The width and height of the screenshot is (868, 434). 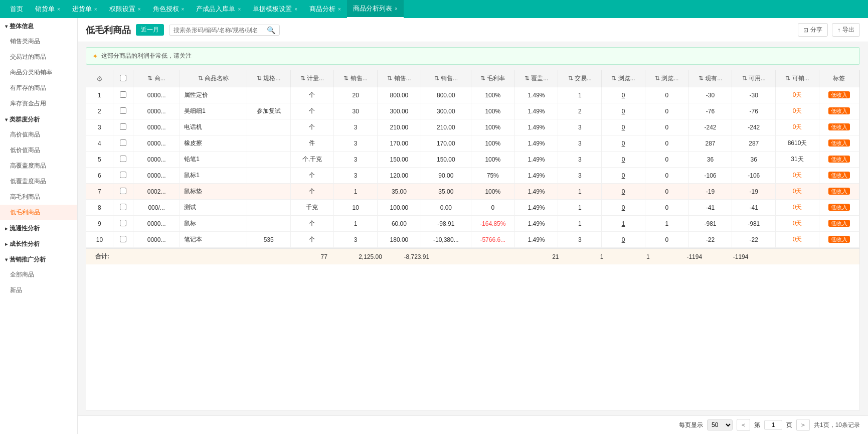 What do you see at coordinates (39, 151) in the screenshot?
I see `sidebar-item-low-value: 低价值商品` at bounding box center [39, 151].